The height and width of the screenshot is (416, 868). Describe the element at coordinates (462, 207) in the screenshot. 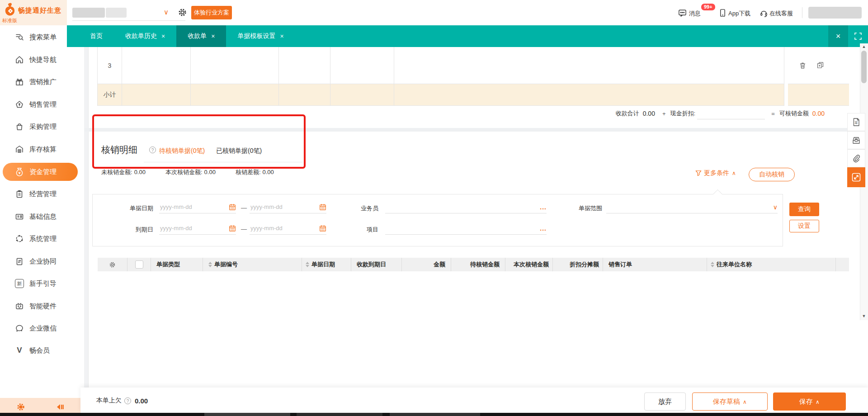

I see `salesman-input` at that location.